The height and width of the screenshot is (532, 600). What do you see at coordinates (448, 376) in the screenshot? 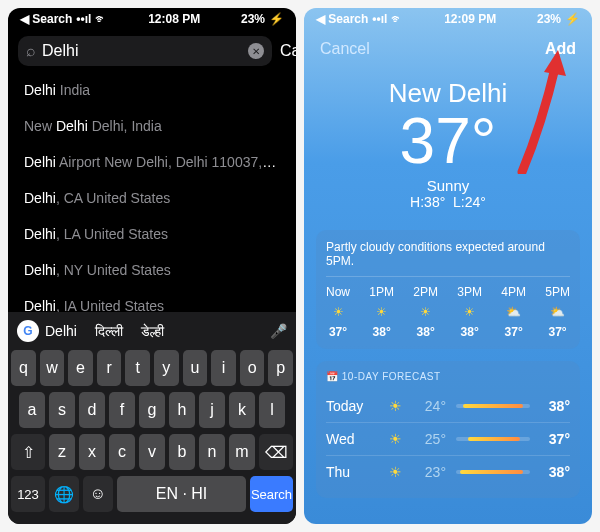
I see `forecast-header: 📅 10-DAY FORECAST` at bounding box center [448, 376].